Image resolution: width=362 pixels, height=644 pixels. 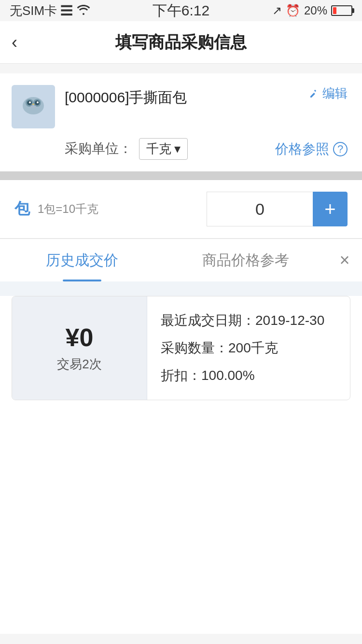 I want to click on edit-button: 编辑, so click(x=328, y=94).